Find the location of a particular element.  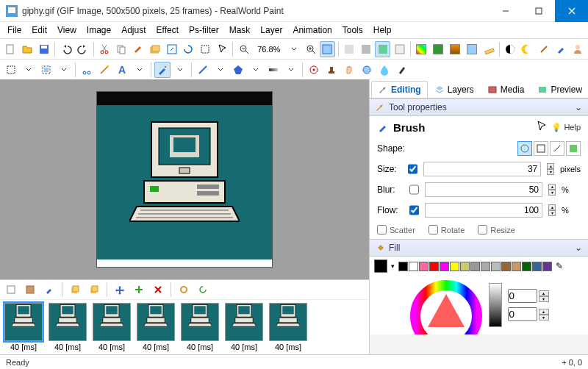

tab-editing: Editing is located at coordinates (400, 90).